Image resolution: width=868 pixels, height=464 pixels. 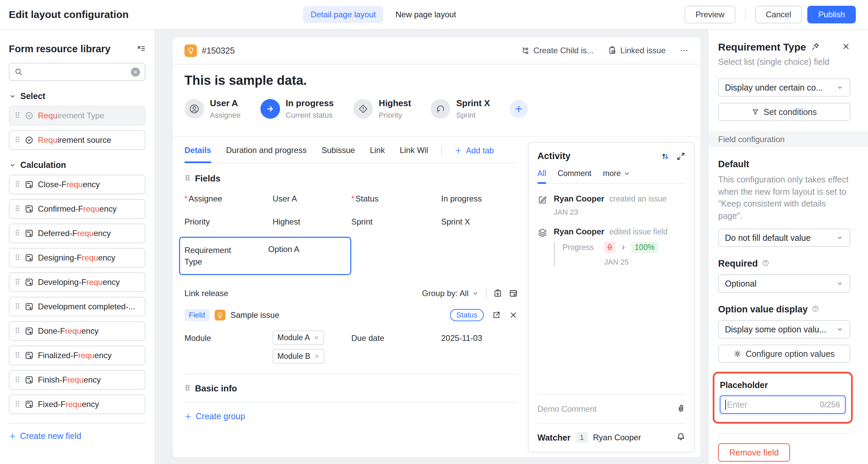 What do you see at coordinates (77, 209) in the screenshot?
I see `library-item-confirmed-frequency: ⠿ Confirmed-Frequency` at bounding box center [77, 209].